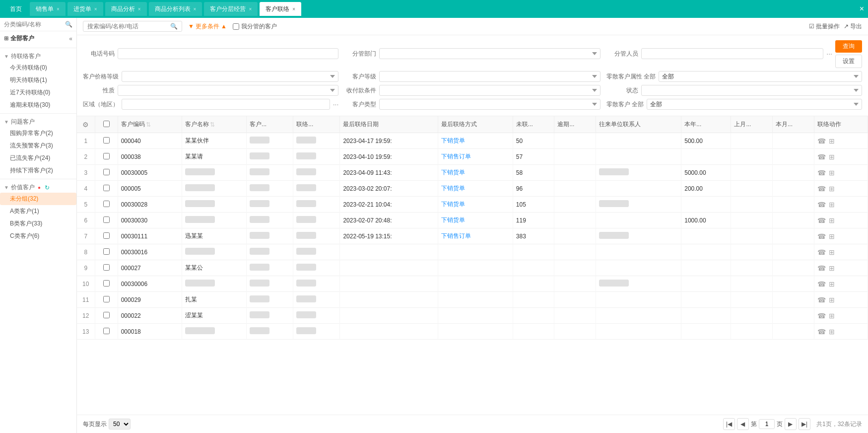  I want to click on refresh-icon: ↻, so click(47, 188).